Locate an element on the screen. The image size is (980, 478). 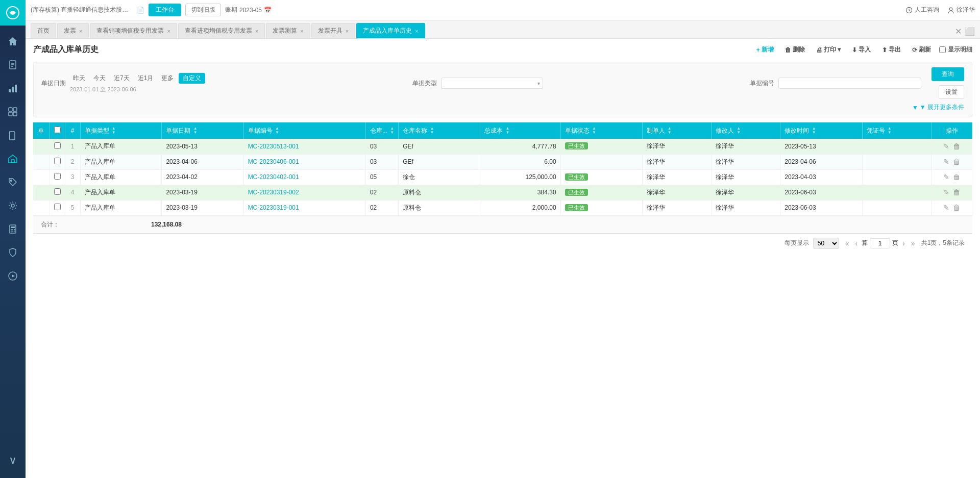
tab-invoice-issue: 发票开具 × is located at coordinates (333, 31).